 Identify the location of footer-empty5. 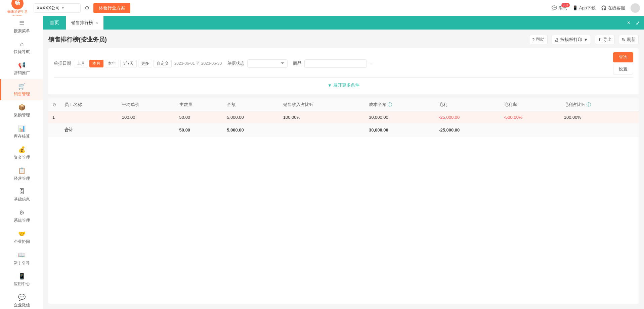
(599, 130).